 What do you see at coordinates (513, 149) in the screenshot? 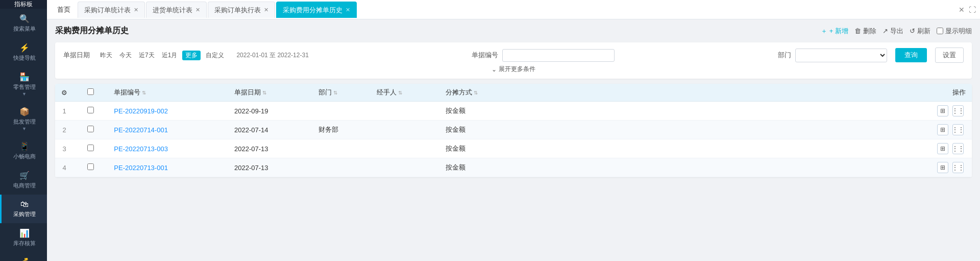
I see `table-row: 3 PE-20220713-003 2022-07-13 按金额 ⊞ ⋮⋮` at bounding box center [513, 149].